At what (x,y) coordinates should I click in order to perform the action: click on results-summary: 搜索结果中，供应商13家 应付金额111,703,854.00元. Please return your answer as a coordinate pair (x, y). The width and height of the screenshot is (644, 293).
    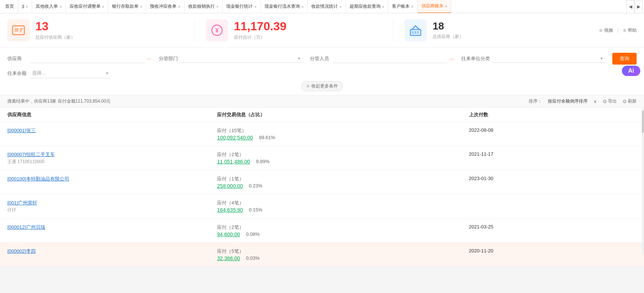
    Looking at the image, I should click on (59, 101).